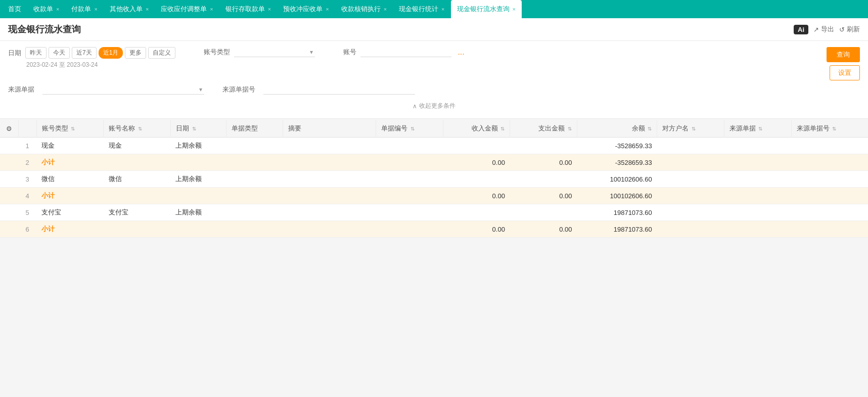 This screenshot has height=397, width=868. Describe the element at coordinates (476, 128) in the screenshot. I see `col-income: 收入金额 ⇅` at that location.